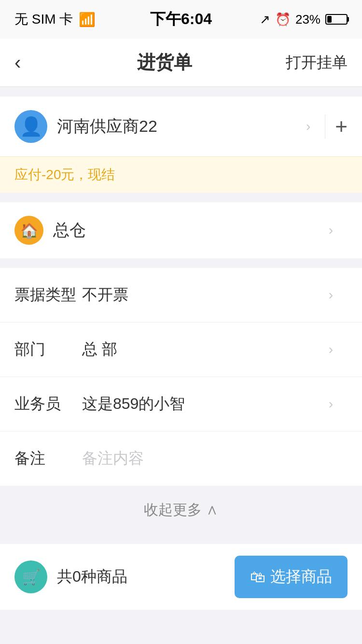  What do you see at coordinates (146, 577) in the screenshot?
I see `product-count: 共0种商品` at bounding box center [146, 577].